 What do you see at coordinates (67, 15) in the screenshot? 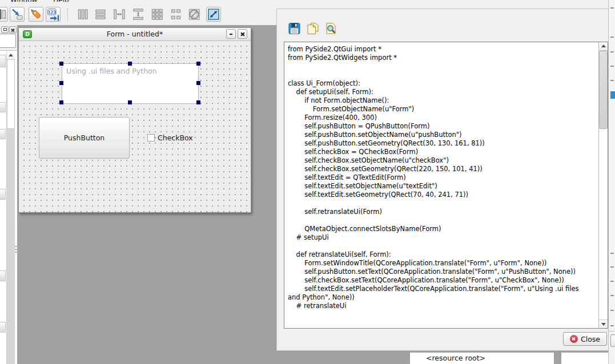
I see `toolbar-separator` at bounding box center [67, 15].